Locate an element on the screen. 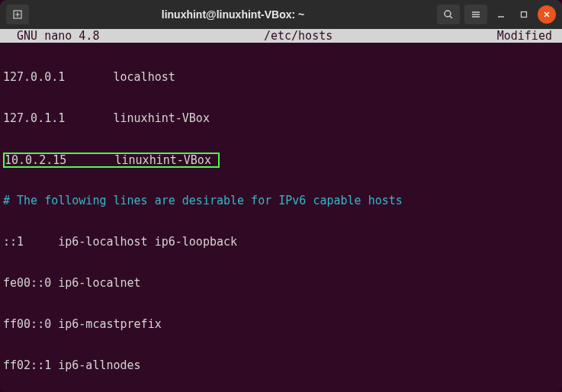  close-button is located at coordinates (547, 14).